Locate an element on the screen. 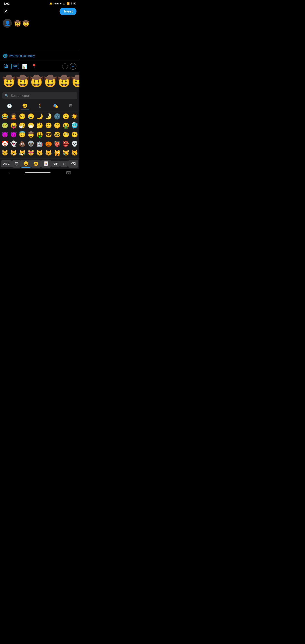 The width and height of the screenshot is (305, 644). emoticon-key: 😄 is located at coordinates (36, 164).